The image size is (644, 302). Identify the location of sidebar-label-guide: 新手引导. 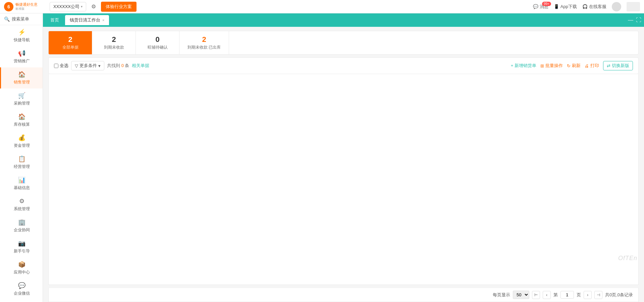
(22, 251).